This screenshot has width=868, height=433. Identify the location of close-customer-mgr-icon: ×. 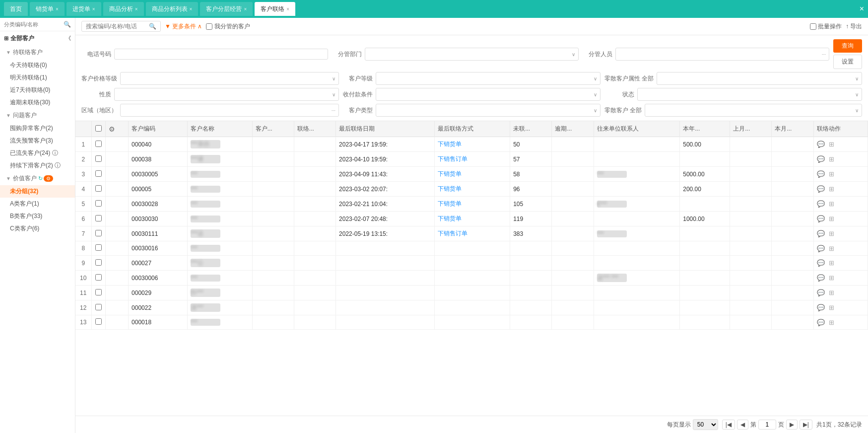
(245, 9).